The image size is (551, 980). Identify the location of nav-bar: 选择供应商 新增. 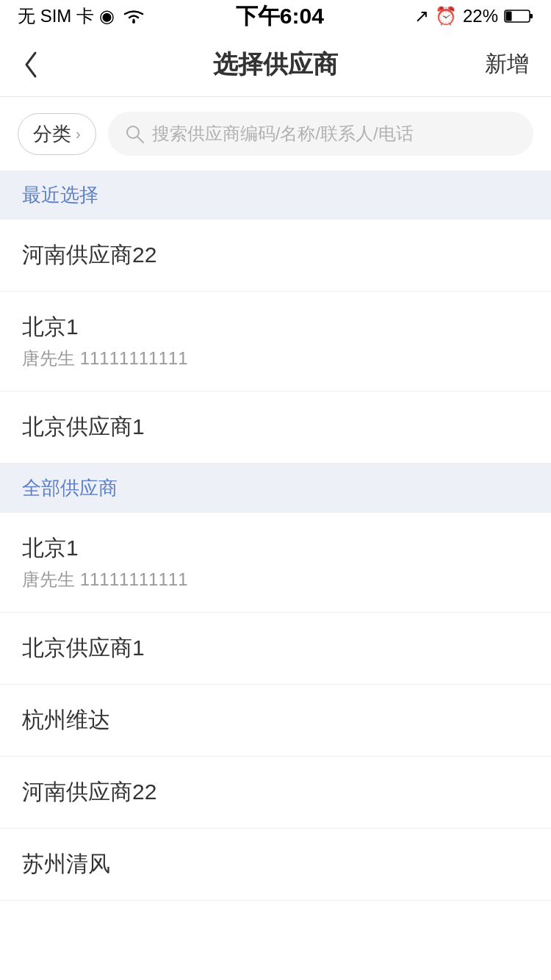
(276, 65).